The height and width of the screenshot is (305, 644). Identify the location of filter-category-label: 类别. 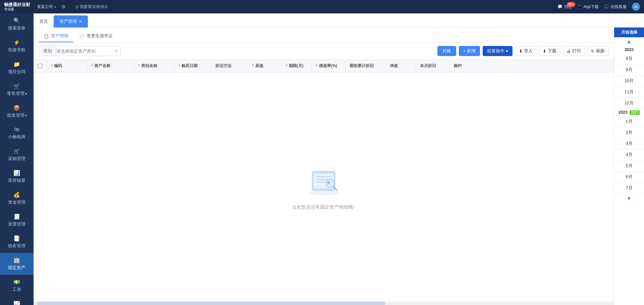
(48, 51).